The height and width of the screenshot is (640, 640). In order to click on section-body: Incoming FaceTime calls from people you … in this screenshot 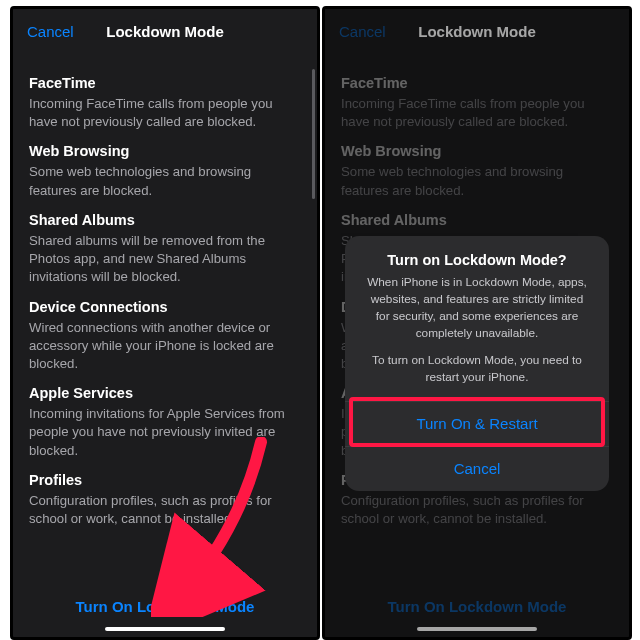, I will do `click(165, 113)`.